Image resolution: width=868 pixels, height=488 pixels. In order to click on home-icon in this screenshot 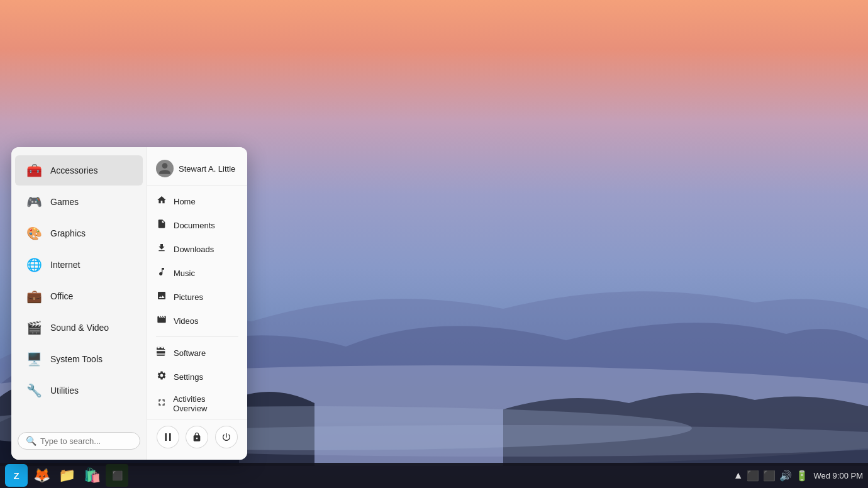, I will do `click(162, 201)`.